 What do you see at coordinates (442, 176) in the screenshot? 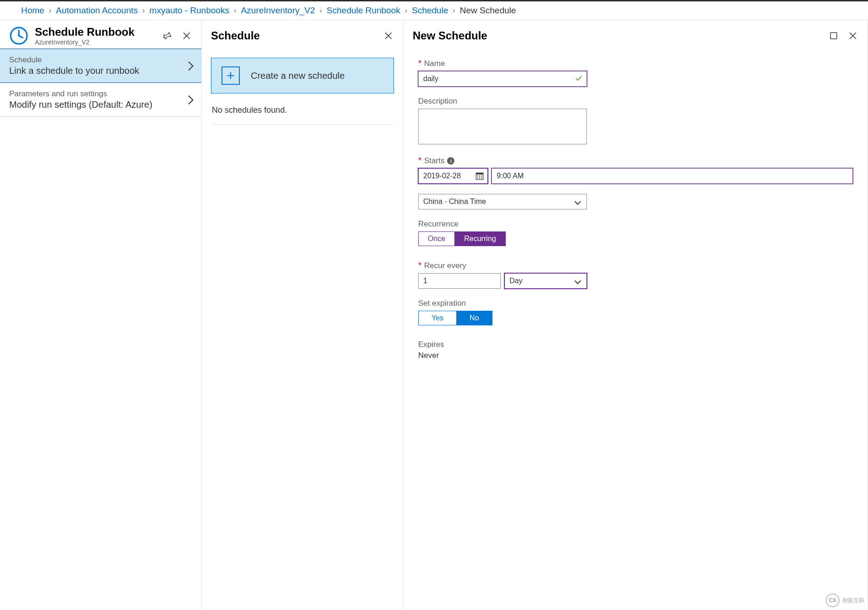
I see `start-date-value: 2019-02-28` at bounding box center [442, 176].